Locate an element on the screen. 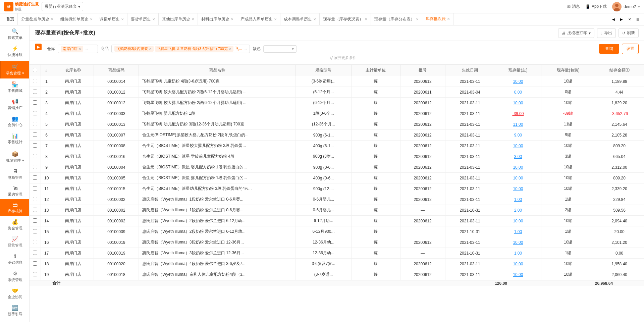  tab-chengben: 成本调整单历史 ✕ is located at coordinates (300, 19).